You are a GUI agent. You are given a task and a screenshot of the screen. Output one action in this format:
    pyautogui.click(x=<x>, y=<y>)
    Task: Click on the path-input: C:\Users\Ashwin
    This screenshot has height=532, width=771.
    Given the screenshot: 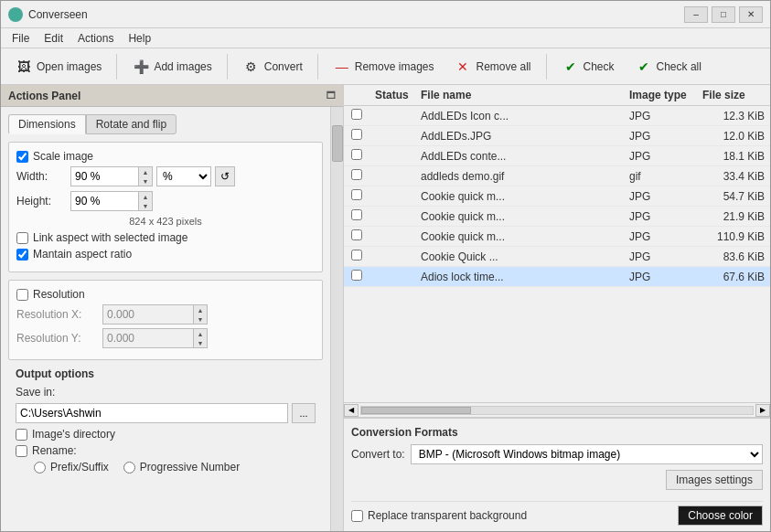 What is the action you would take?
    pyautogui.click(x=152, y=413)
    